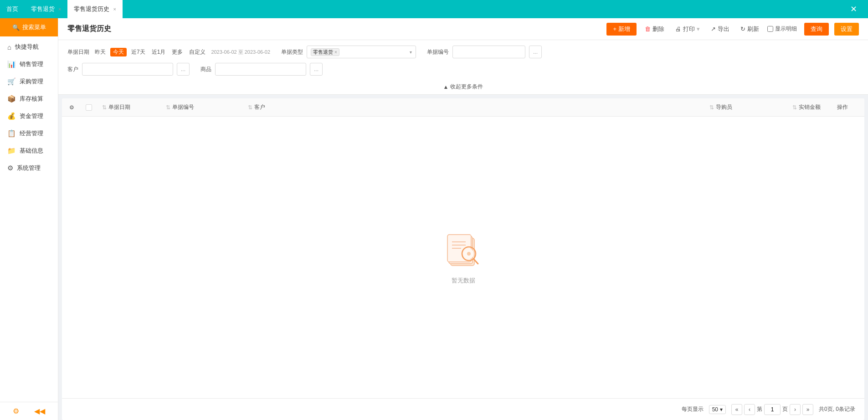 The height and width of the screenshot is (420, 868). What do you see at coordinates (12, 9) in the screenshot?
I see `tab-home: 首页` at bounding box center [12, 9].